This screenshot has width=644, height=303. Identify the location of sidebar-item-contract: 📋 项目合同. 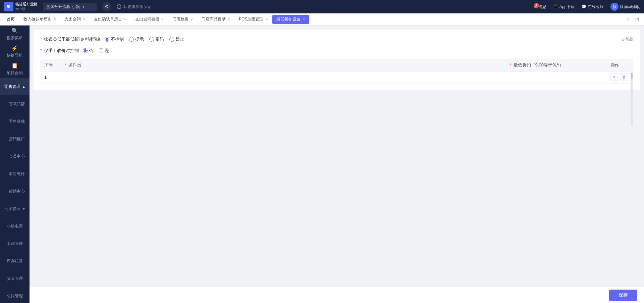
(15, 69).